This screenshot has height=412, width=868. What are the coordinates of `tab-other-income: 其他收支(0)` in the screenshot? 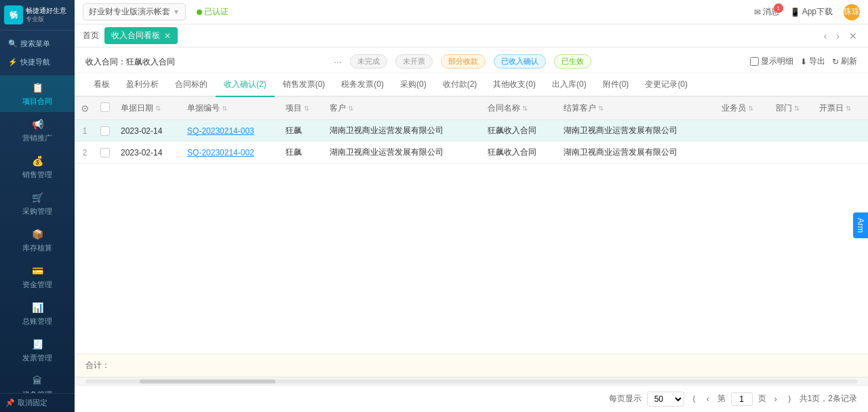 It's located at (514, 86).